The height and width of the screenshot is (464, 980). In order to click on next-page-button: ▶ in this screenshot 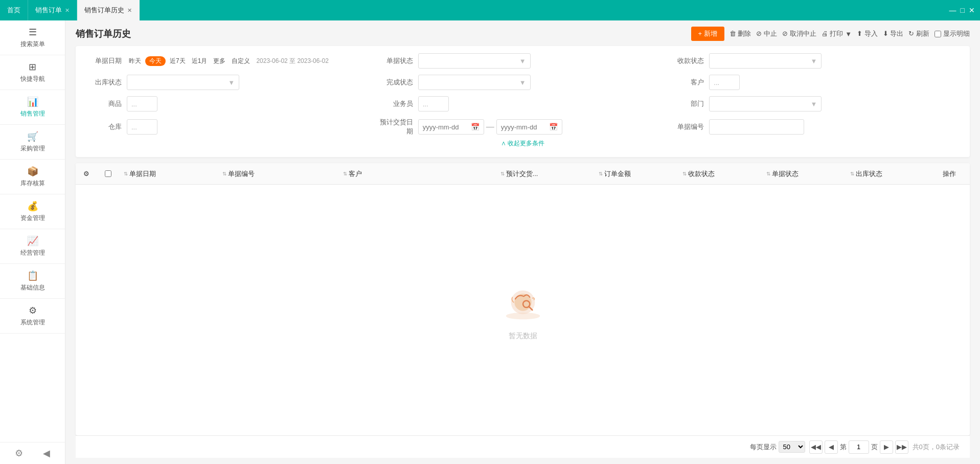, I will do `click(886, 447)`.